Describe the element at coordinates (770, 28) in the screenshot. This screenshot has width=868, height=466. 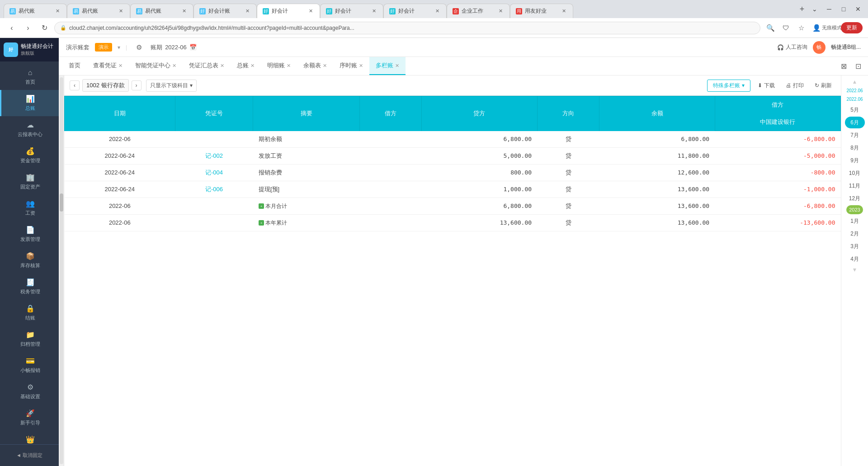
I see `search-icon: 🔍` at that location.